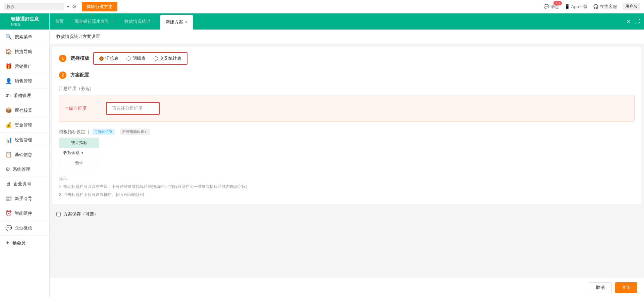 This screenshot has width=644, height=297. Describe the element at coordinates (103, 132) in the screenshot. I see `draggable-badge: 可拖动位置` at that location.